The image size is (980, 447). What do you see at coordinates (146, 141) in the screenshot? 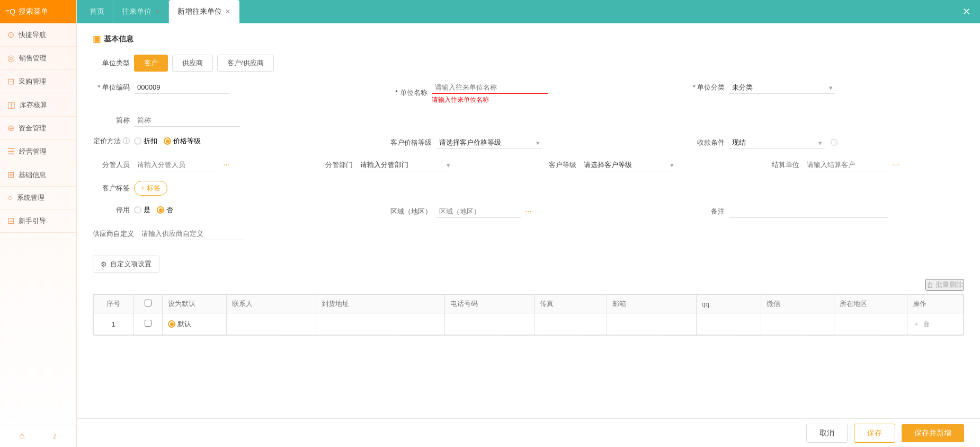
I see `pricing-discount-radio: 折扣` at bounding box center [146, 141].